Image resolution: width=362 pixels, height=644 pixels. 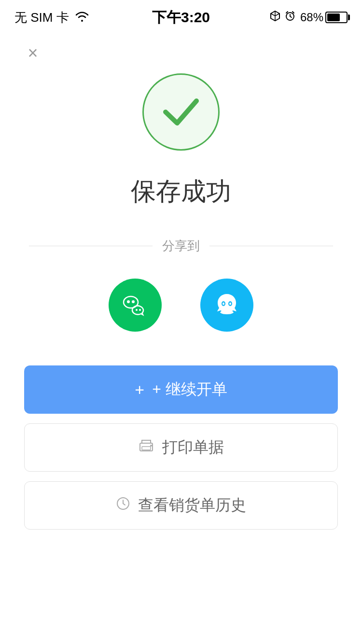 I want to click on continue-button: + + 继续开单, so click(x=181, y=390).